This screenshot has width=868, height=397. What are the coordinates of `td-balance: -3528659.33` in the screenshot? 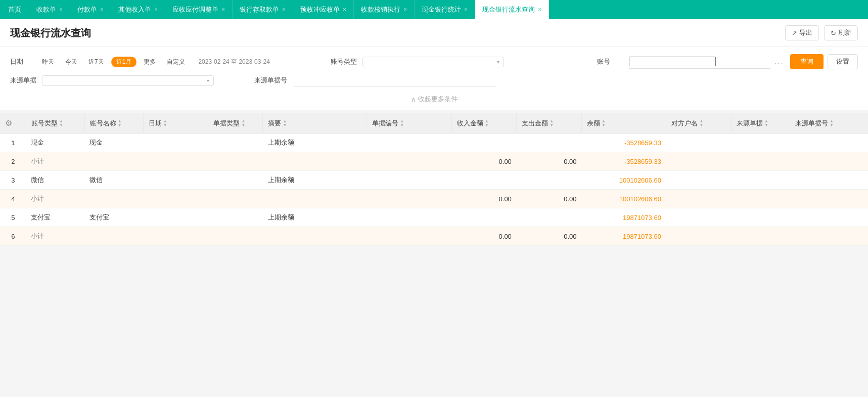 It's located at (624, 162).